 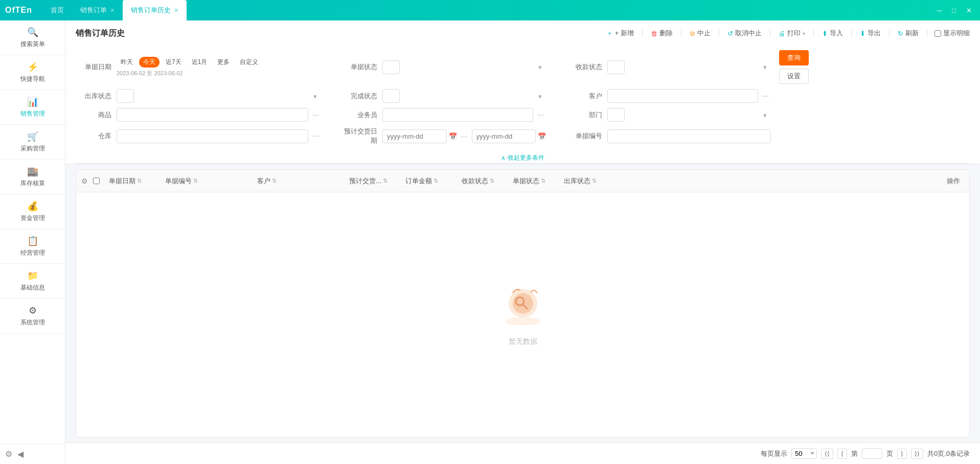 I want to click on completion-status-select, so click(x=391, y=96).